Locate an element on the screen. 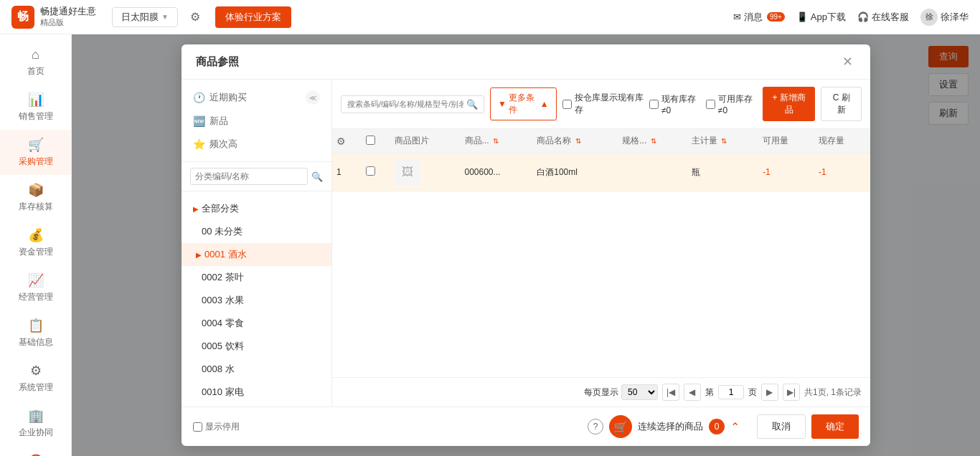  messages-button: ✉ 消息 99+ is located at coordinates (759, 17).